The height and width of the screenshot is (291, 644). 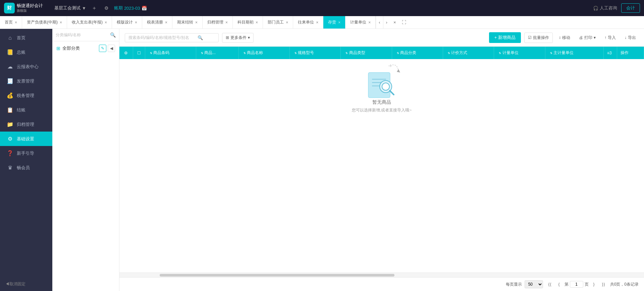 I want to click on col-checkbox: ☐, so click(x=139, y=53).